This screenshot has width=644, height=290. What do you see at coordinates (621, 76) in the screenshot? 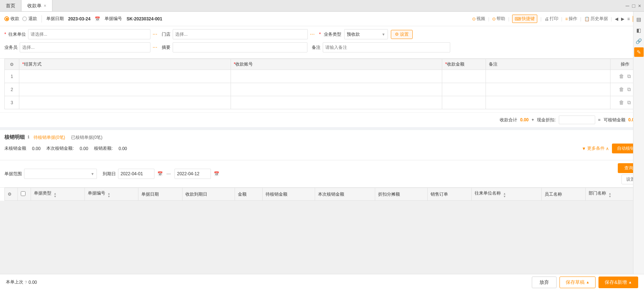
I see `delete-icon-1: 🗑` at bounding box center [621, 76].